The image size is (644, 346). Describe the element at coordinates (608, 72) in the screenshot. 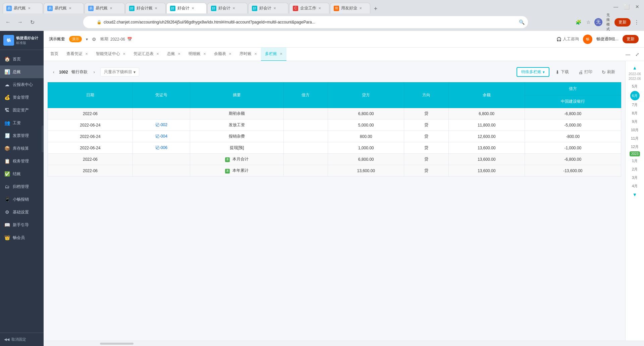

I see `refresh-button: ↻ 刷新` at that location.